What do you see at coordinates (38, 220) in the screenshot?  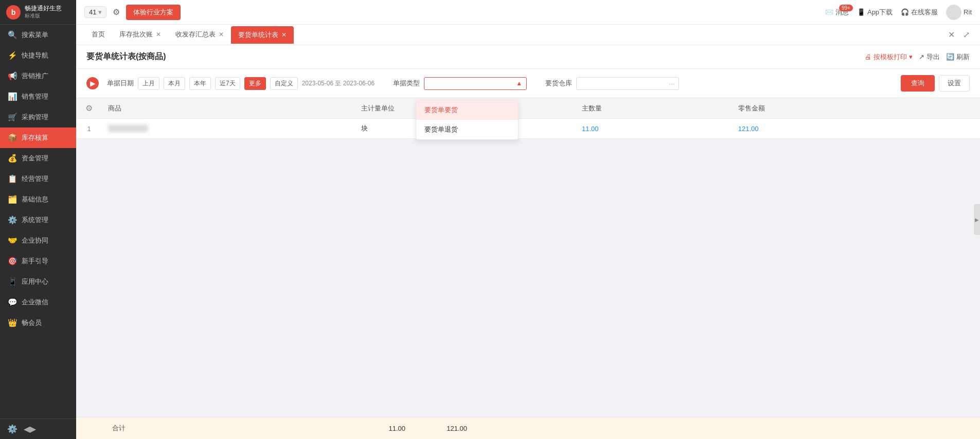 I see `sidebar-item-system: ⚙️ 系统管理` at bounding box center [38, 220].